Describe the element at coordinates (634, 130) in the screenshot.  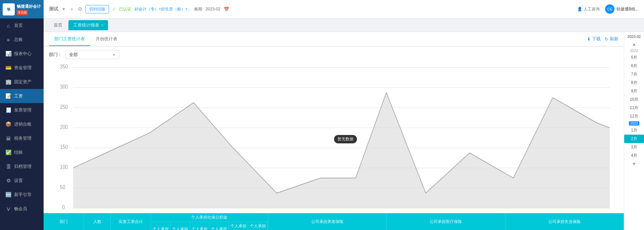
I see `month-1: 1月` at that location.